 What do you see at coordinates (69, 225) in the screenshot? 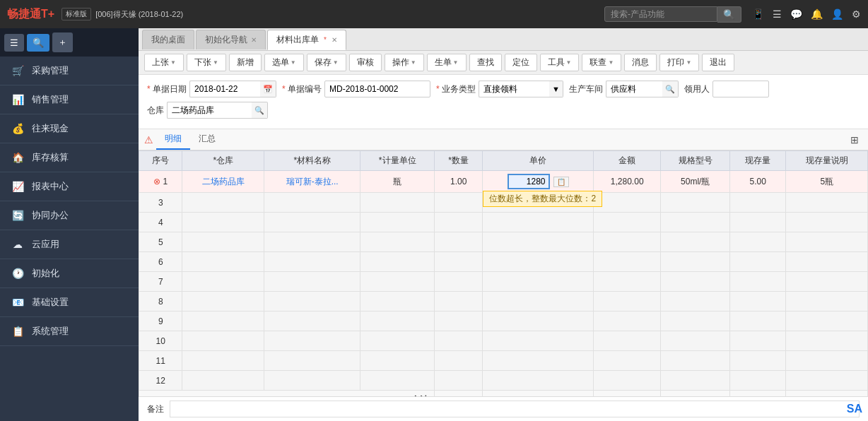
I see `sidebar: ☰ 🔍 ＋ 🛒 采购管理 📊 销售管理 💰 往来现金 🏠 库存核算 📈 报表中心…` at bounding box center [69, 225].